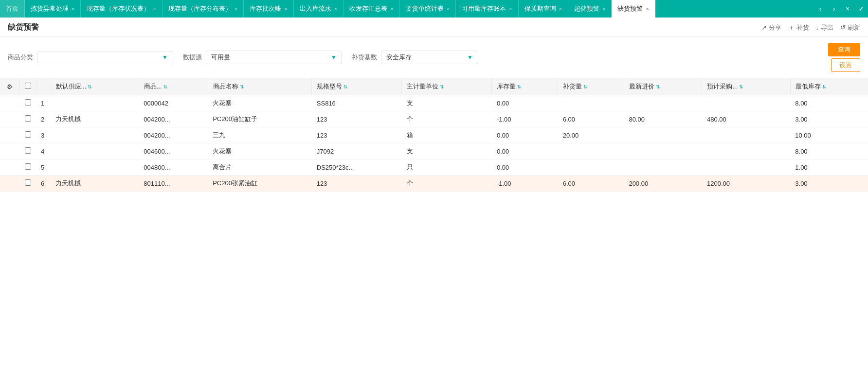  I want to click on th-min-stock: 最低库存 ⇅, so click(829, 87).